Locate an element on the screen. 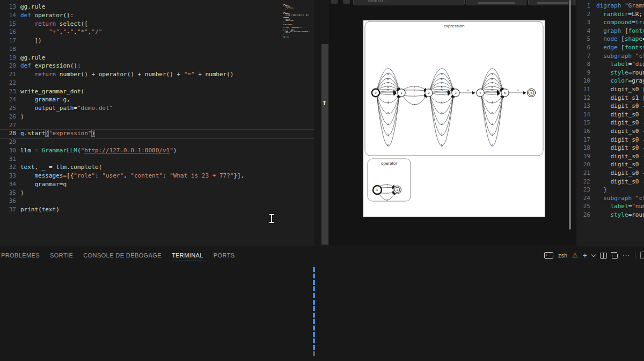 The height and width of the screenshot is (361, 644). code-line: 16 "+","-","*","/" is located at coordinates (157, 32).